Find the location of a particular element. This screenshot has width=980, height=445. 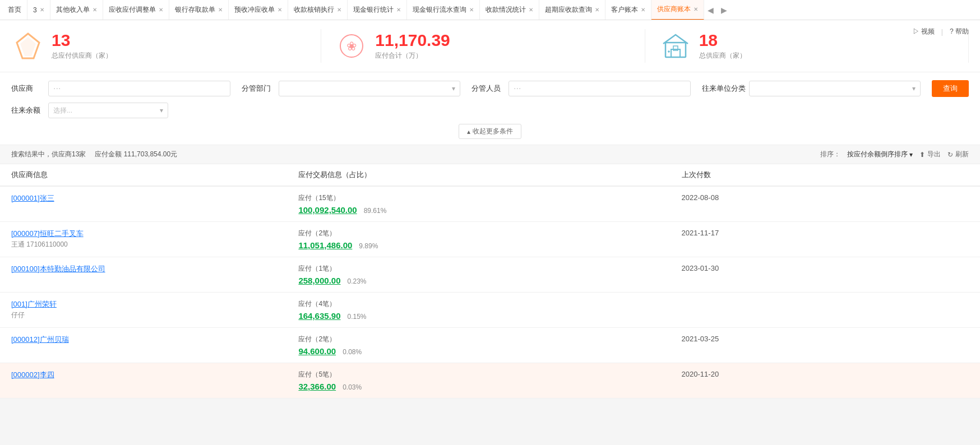

total-suppliers-number: 18 is located at coordinates (723, 40).